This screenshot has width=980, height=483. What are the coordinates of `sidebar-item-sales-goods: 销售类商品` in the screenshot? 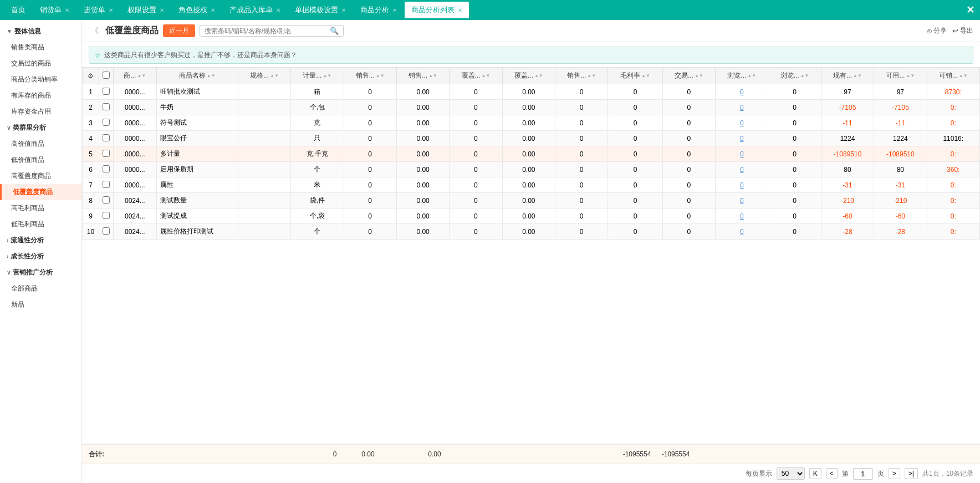 It's located at (41, 48).